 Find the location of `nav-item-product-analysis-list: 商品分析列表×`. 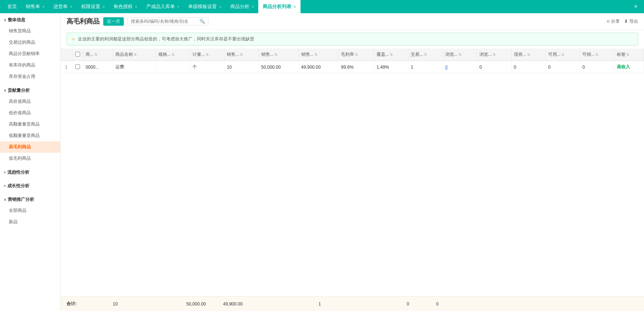

nav-item-product-analysis-list: 商品分析列表× is located at coordinates (279, 7).